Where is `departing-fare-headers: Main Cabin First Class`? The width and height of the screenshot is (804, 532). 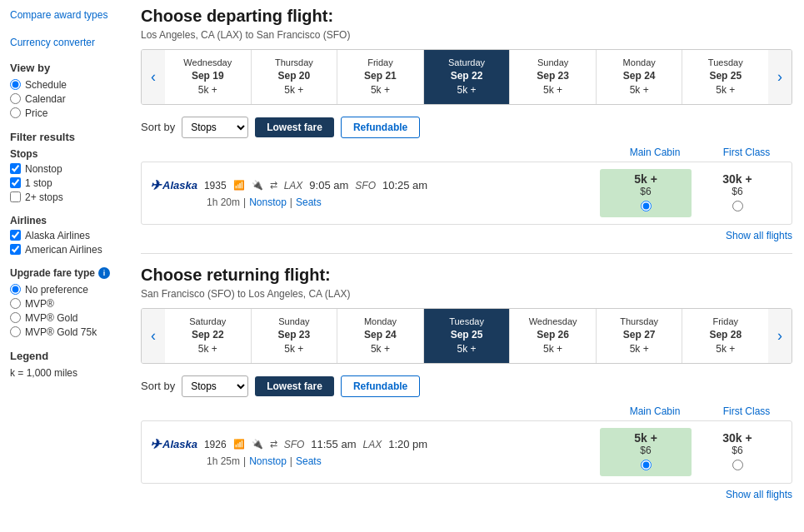 departing-fare-headers: Main Cabin First Class is located at coordinates (467, 152).